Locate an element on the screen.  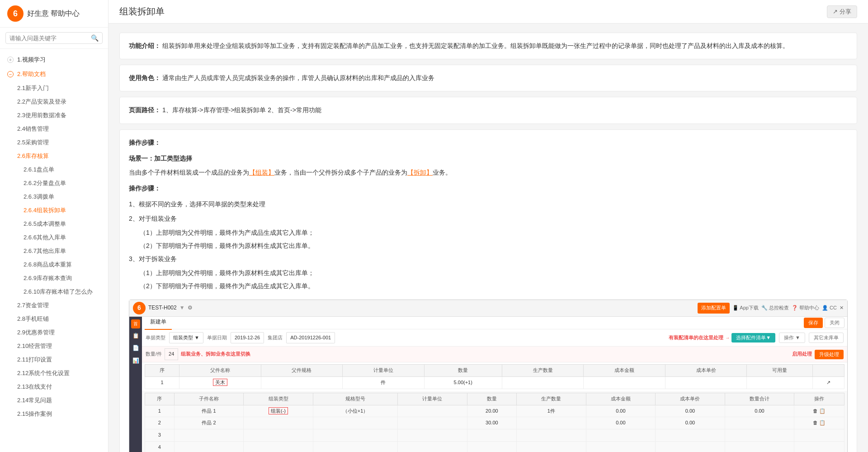
sidebar-item-2-6-3: 2.6.3调拨单 is located at coordinates (54, 197).